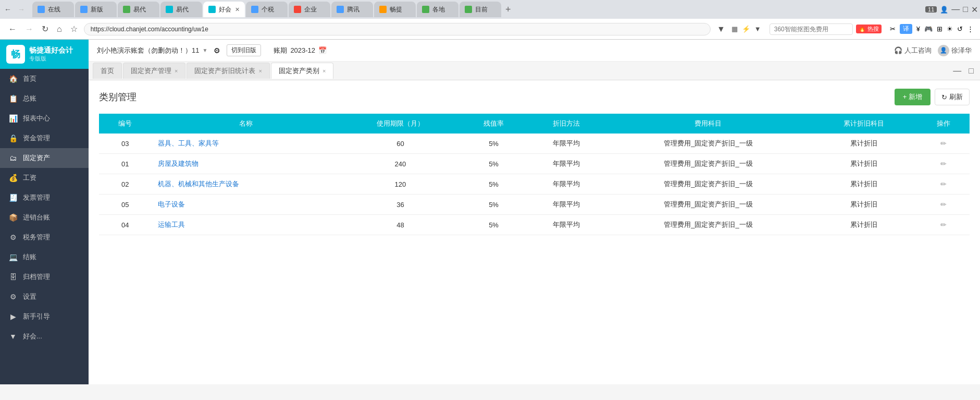  I want to click on sidebar-item-tax: ⚙ 税务管理, so click(44, 237).